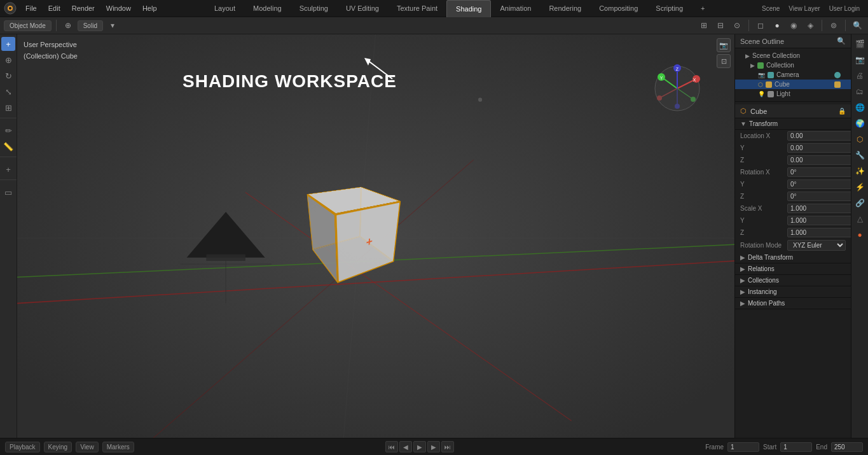 The width and height of the screenshot is (868, 455). What do you see at coordinates (8, 130) in the screenshot?
I see `annotate-tool: ✏` at bounding box center [8, 130].